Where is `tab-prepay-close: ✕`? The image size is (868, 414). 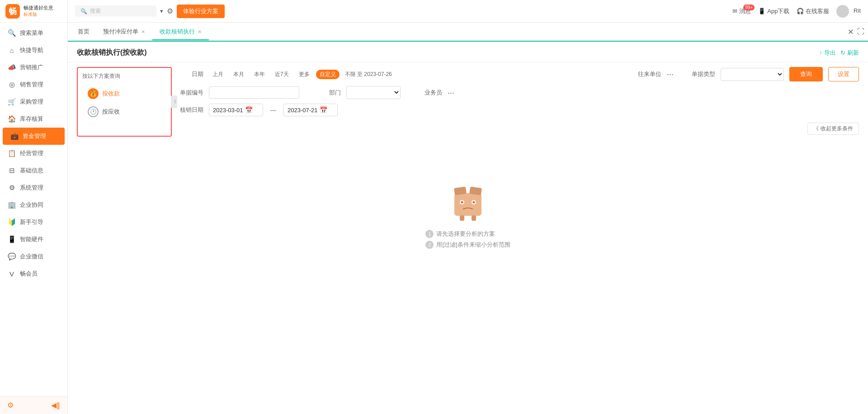
tab-prepay-close: ✕ is located at coordinates (143, 32).